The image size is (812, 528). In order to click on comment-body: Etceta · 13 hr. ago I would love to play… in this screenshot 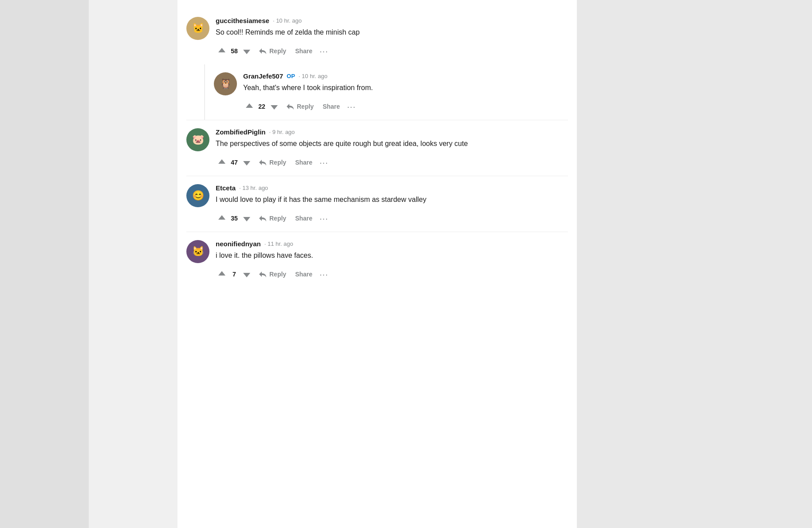, I will do `click(392, 208)`.